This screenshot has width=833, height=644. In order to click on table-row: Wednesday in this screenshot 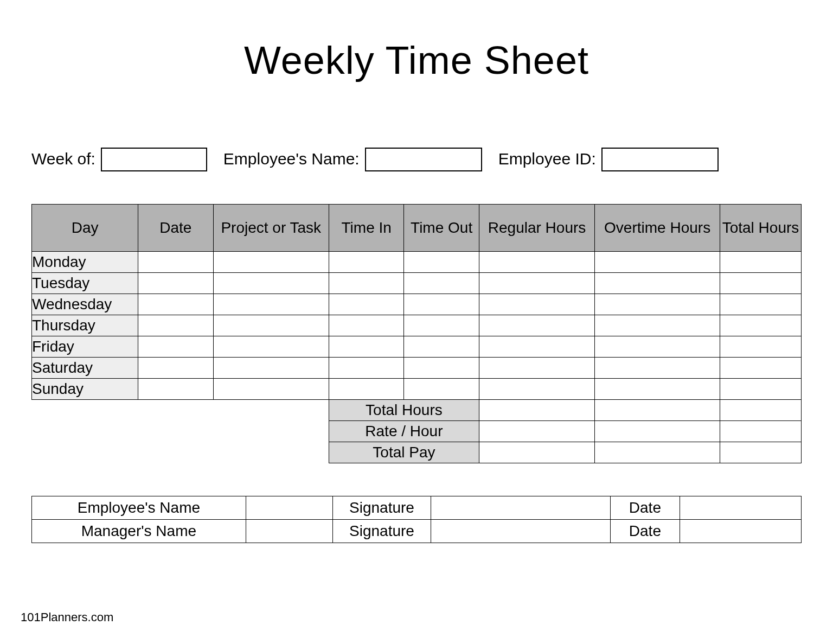, I will do `click(416, 305)`.